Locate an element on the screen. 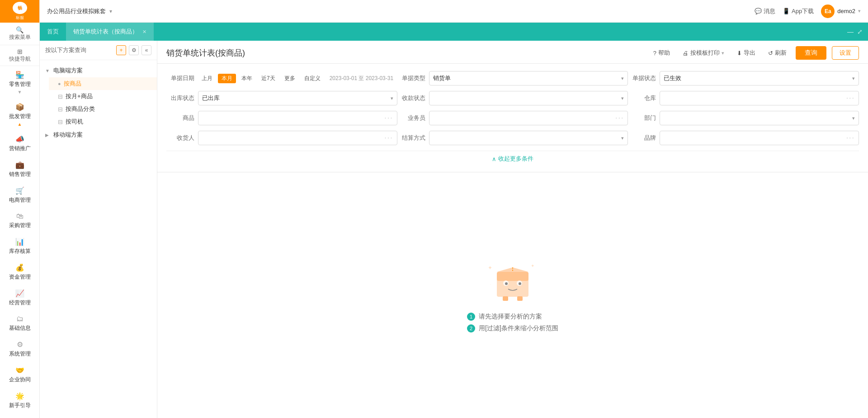 The width and height of the screenshot is (868, 418). tree-node-by-product-cat: ⊟ 按商品分类 is located at coordinates (103, 109).